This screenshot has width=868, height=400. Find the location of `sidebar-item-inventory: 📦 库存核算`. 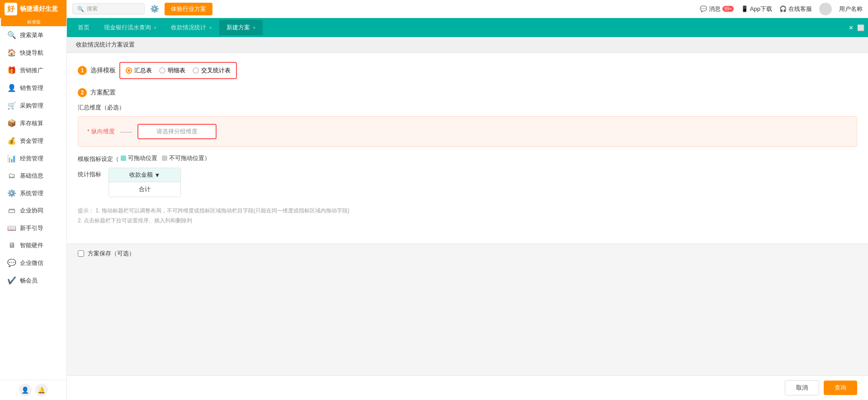

sidebar-item-inventory: 📦 库存核算 is located at coordinates (33, 123).